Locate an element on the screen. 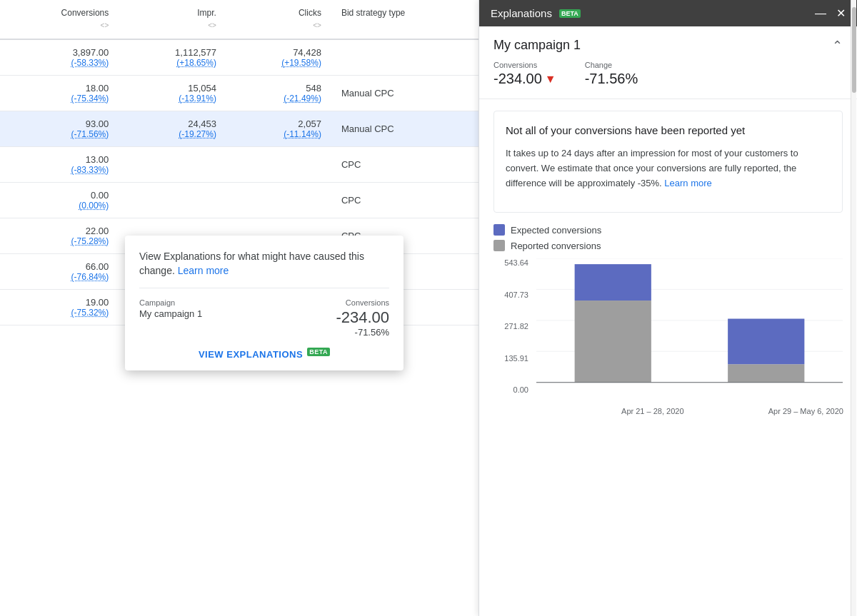 The height and width of the screenshot is (616, 857). y-label-1: 0.00 is located at coordinates (521, 390).